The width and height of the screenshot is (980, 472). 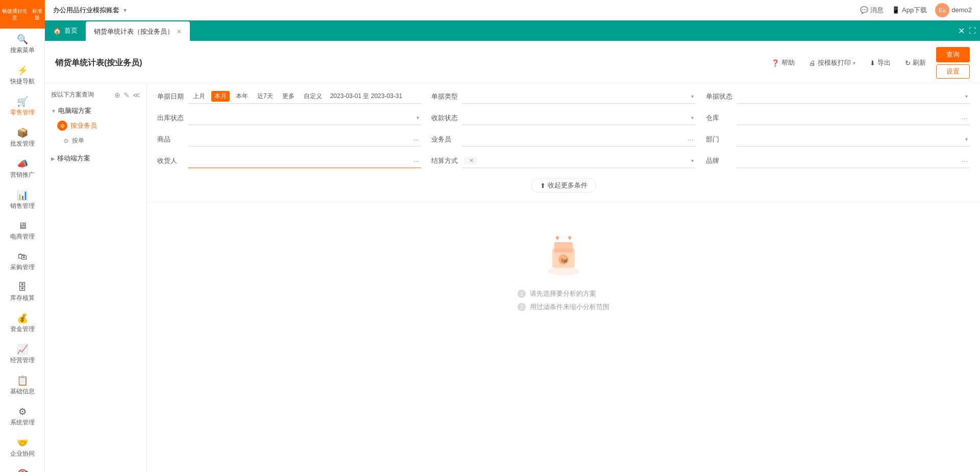 What do you see at coordinates (512, 10) in the screenshot?
I see `top-header: 办公用品行业模拟账套 ▾ 💬 消息 📱 App下载 Ea demo2` at bounding box center [512, 10].